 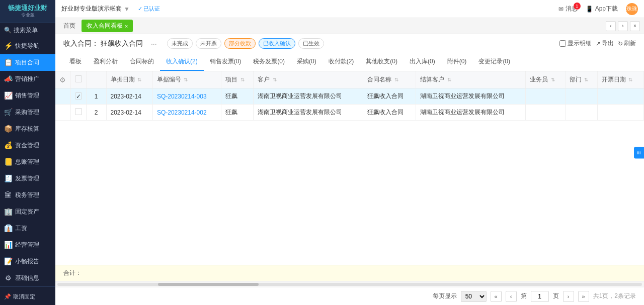 I want to click on status-uninvoiced-button: 未开票, so click(x=208, y=43).